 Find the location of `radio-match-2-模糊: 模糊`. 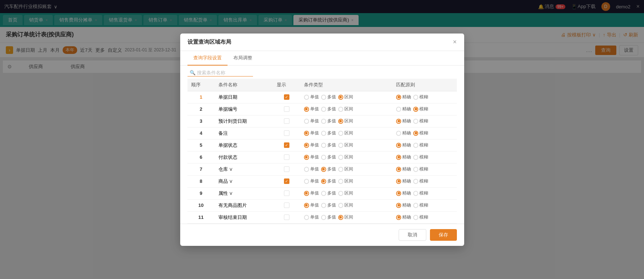

radio-match-2-模糊: 模糊 is located at coordinates (421, 121).